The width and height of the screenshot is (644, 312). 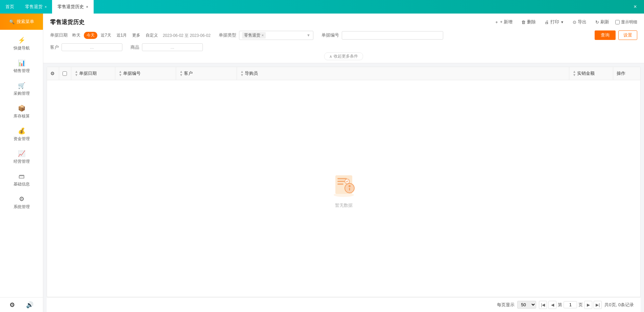 What do you see at coordinates (575, 22) in the screenshot?
I see `export-icon: ⊙` at bounding box center [575, 22].